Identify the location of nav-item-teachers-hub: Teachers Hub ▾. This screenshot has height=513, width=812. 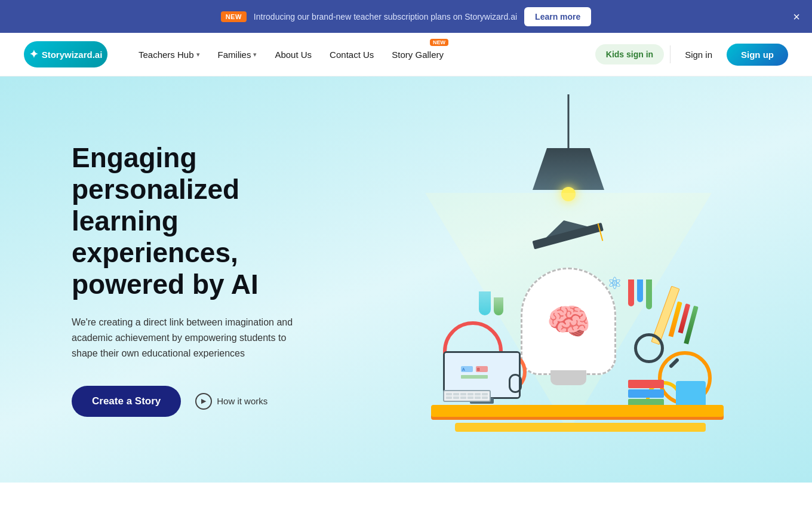
(170, 55).